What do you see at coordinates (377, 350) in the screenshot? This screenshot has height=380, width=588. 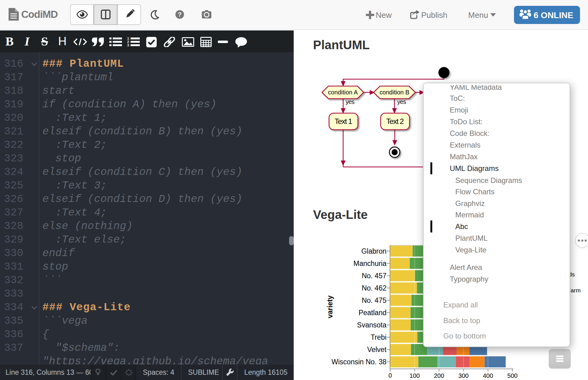 I see `svg-text: Velvet` at bounding box center [377, 350].